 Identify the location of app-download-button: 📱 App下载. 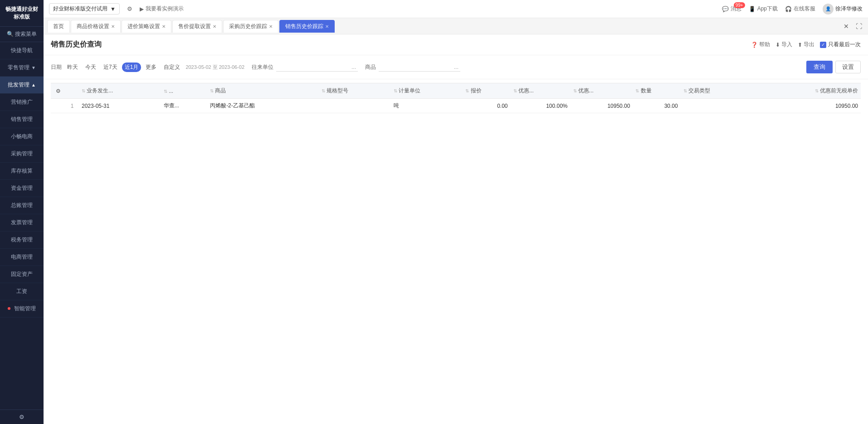
(763, 9).